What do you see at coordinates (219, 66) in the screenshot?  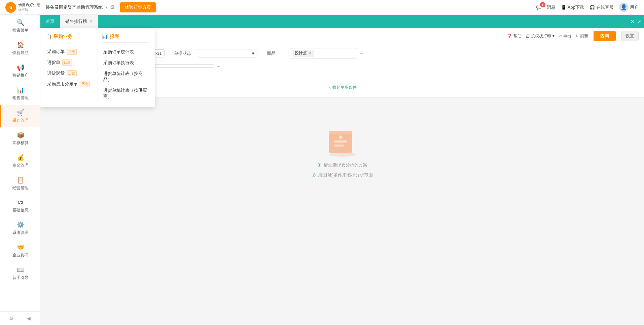 I see `salesperson-ellipsis: ···` at bounding box center [219, 66].